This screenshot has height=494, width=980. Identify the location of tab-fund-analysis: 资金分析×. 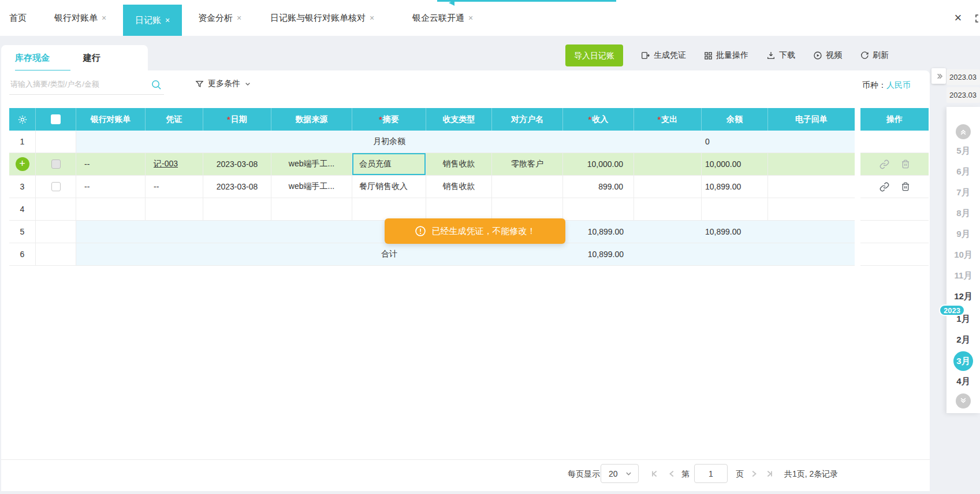
(219, 18).